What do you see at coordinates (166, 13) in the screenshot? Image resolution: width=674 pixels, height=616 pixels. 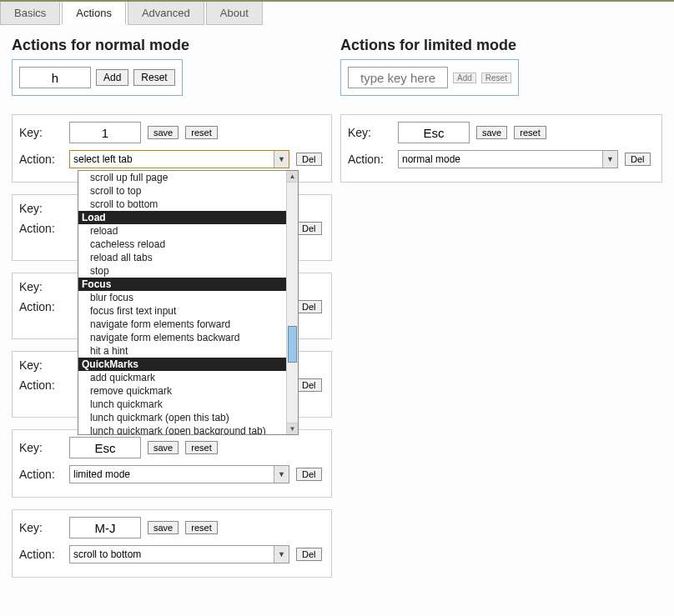 I see `tab-advanced: Advanced` at bounding box center [166, 13].